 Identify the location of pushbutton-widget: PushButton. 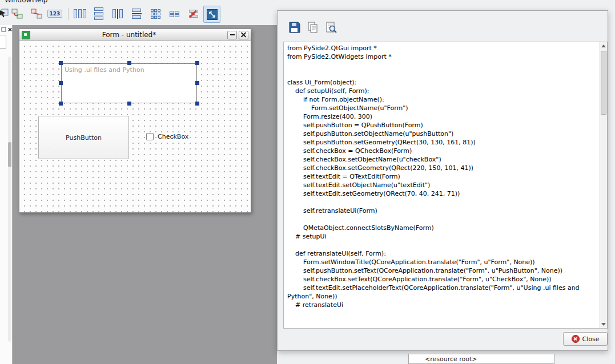
(83, 137).